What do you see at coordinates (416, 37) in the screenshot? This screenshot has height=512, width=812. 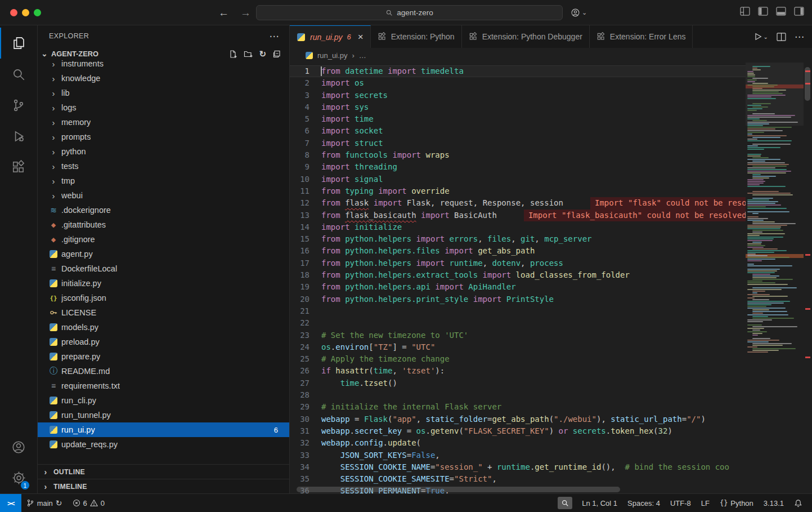 I see `tab-Extension: Python[interactable]: Extension: Python` at bounding box center [416, 37].